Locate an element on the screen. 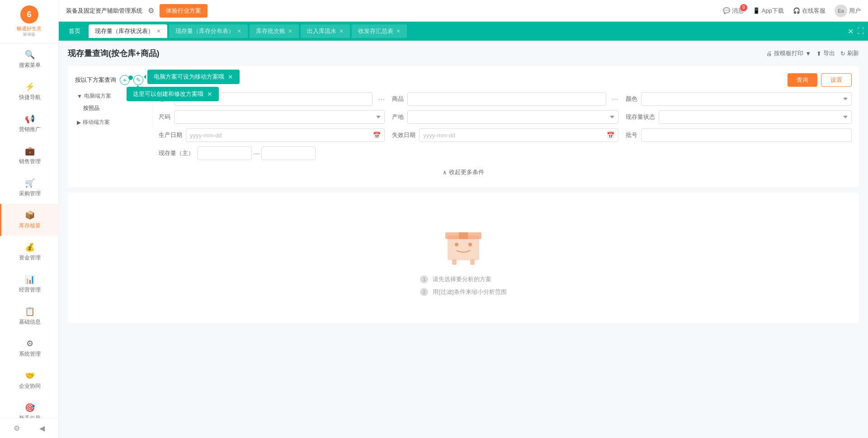  user-item: Ea 用户 is located at coordinates (848, 11).